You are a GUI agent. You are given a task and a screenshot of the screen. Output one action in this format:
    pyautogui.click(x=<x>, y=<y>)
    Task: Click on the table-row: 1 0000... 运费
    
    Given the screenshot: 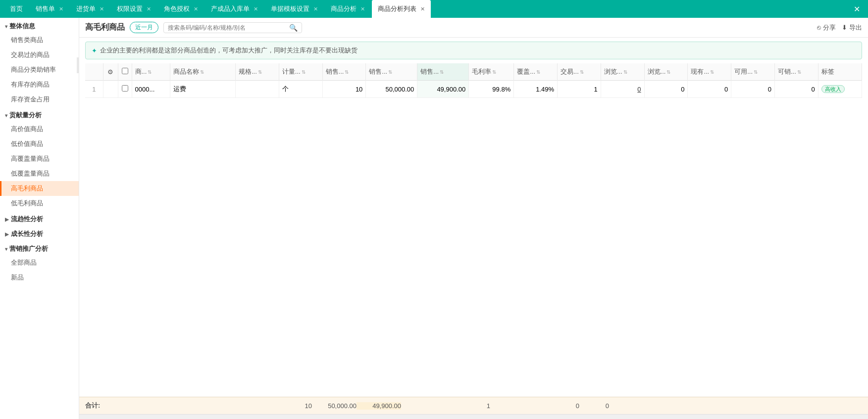 What is the action you would take?
    pyautogui.click(x=473, y=89)
    